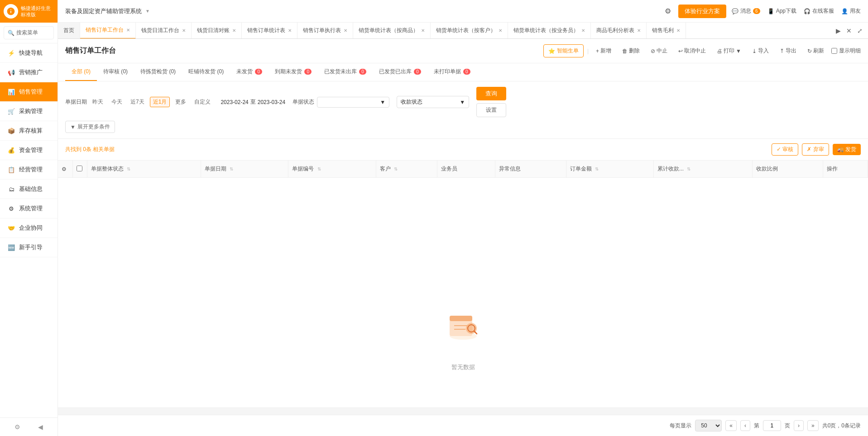  I want to click on sidebar-item-enterprise: 🤝 企业协同, so click(29, 228).